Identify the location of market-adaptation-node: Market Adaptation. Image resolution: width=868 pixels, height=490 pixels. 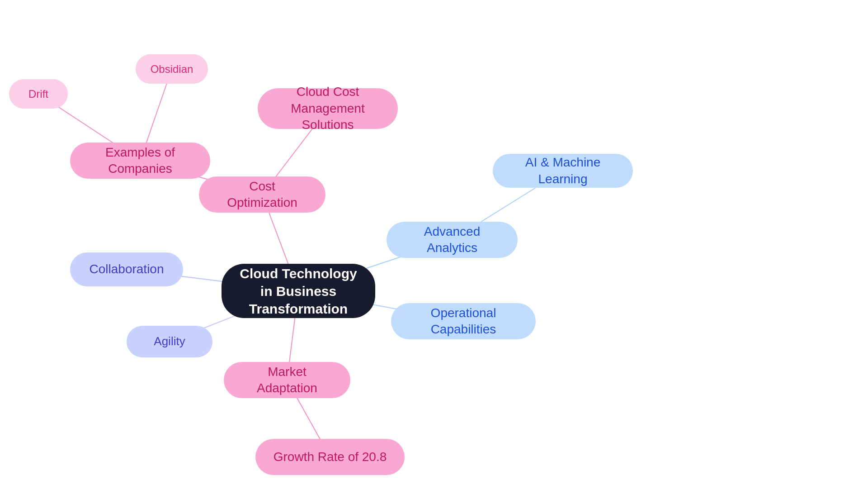
(287, 380).